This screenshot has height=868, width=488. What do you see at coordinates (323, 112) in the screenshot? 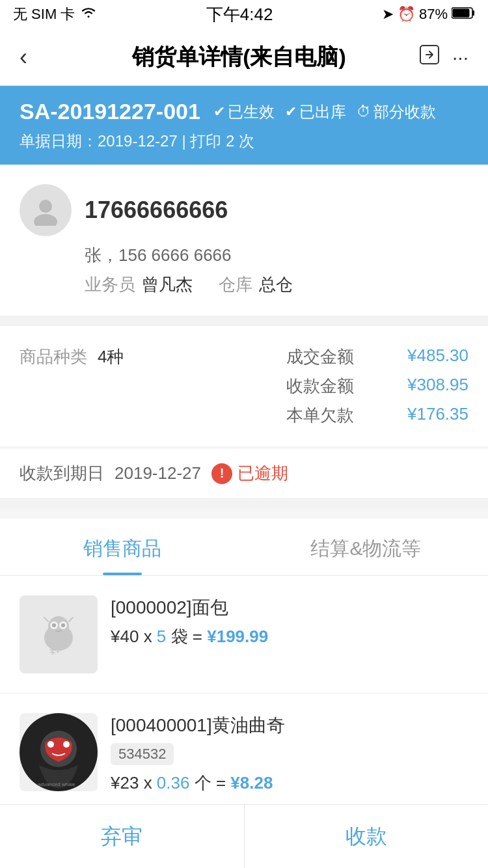
I see `badge-shipped-label: 已出库` at bounding box center [323, 112].